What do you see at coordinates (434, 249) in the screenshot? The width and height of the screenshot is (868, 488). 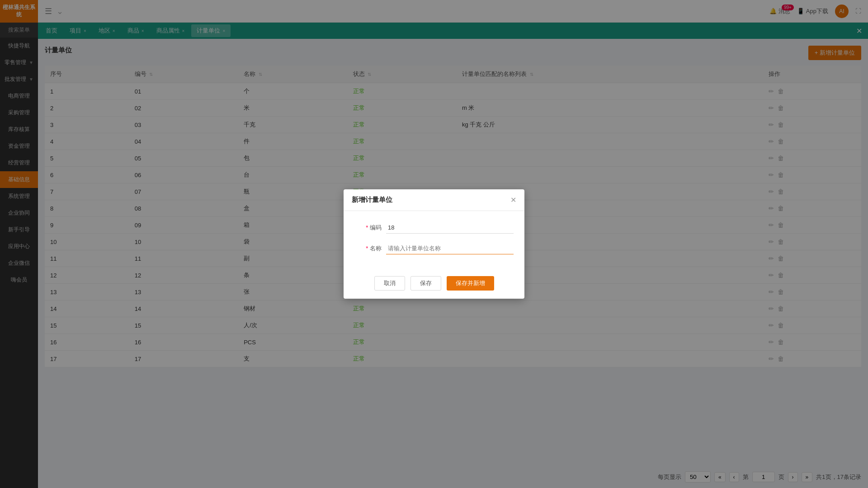 I see `form-row-name: * 名称` at bounding box center [434, 249].